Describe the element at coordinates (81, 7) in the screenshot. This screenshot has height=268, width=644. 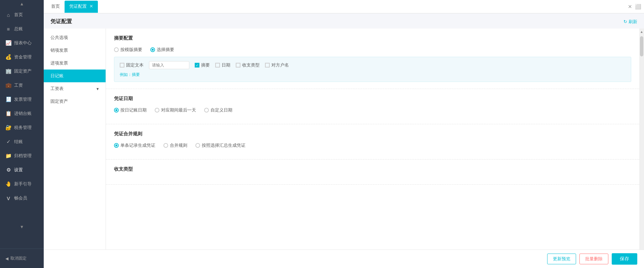
I see `tab-voucher-config: 凭证配置 ✕` at that location.